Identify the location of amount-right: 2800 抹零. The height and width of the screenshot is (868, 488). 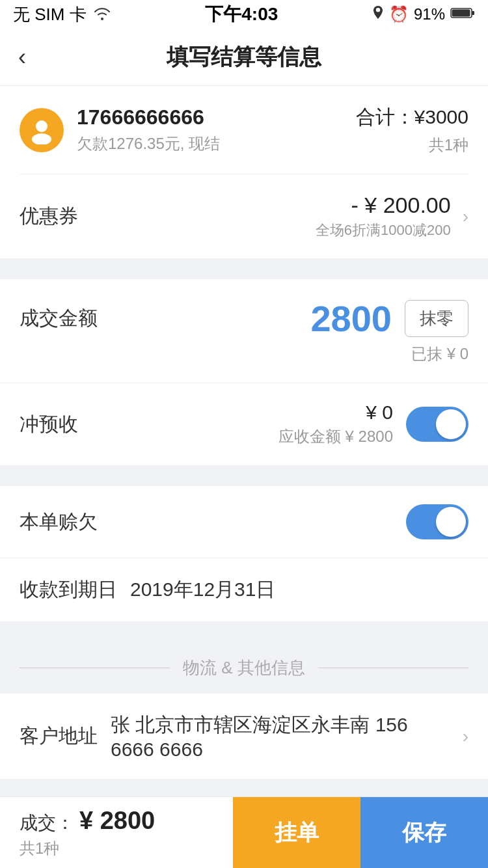
(389, 319).